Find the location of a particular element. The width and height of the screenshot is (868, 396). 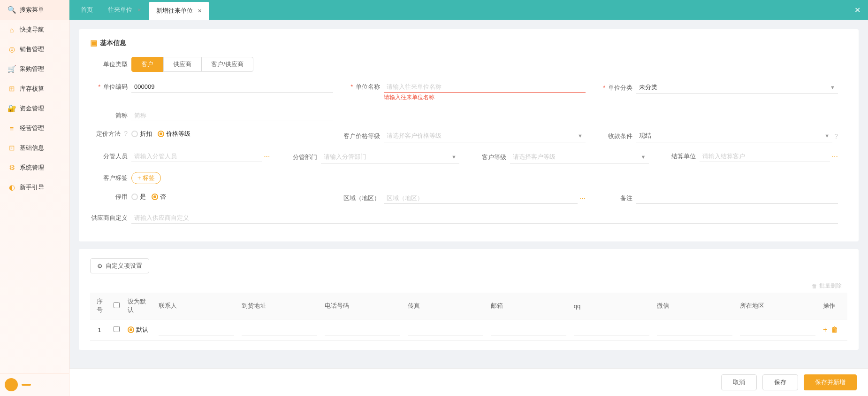

wechat-input is located at coordinates (694, 330).